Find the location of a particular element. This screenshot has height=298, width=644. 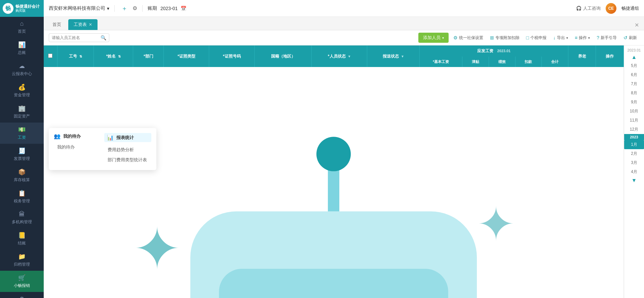

th-payable: 应发工资 2023.01 is located at coordinates (494, 51).